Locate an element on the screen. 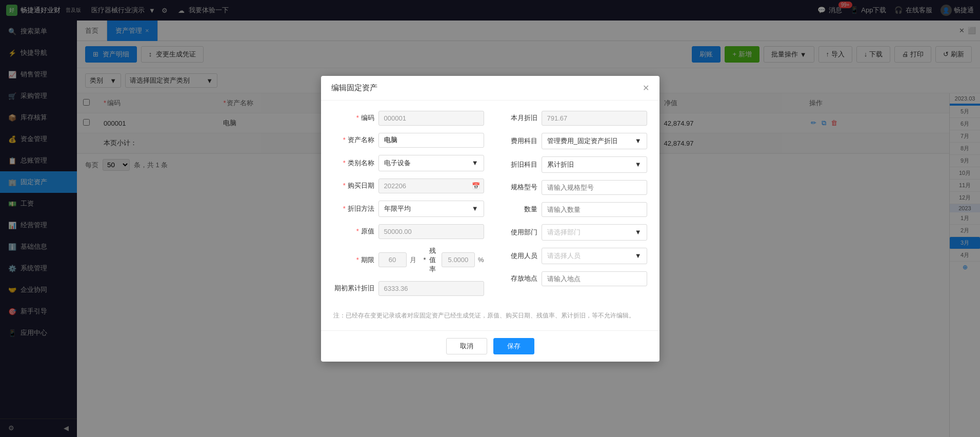 This screenshot has width=980, height=437. modal-header: 编辑固定资产 ✕ is located at coordinates (490, 88).